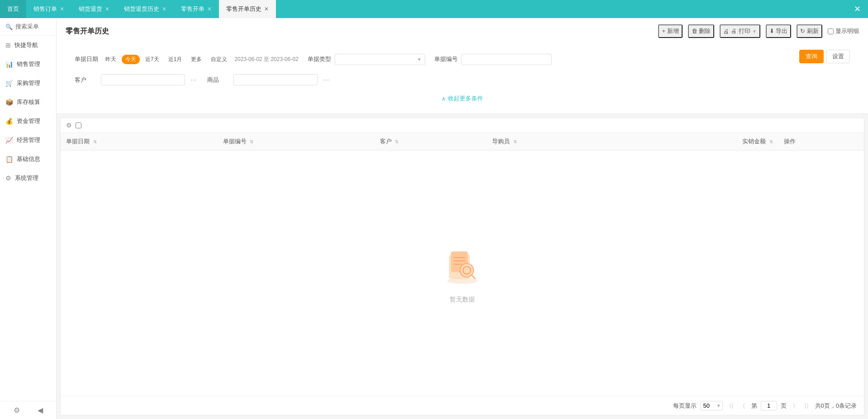  What do you see at coordinates (462, 142) in the screenshot?
I see `data-table: 单据日期 ⇅ 单据编号 ⇅ 客户 ⇅ 导购员 ⇅` at bounding box center [462, 142].